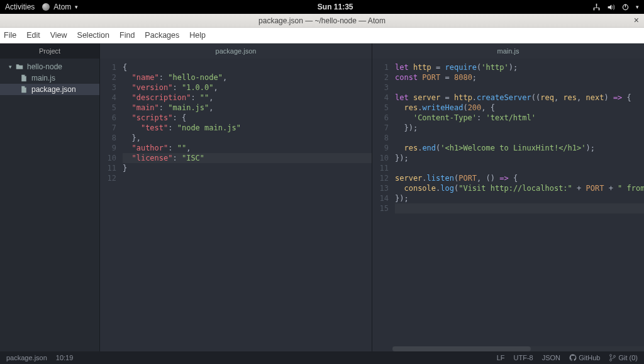 This screenshot has width=644, height=364. Describe the element at coordinates (93, 35) in the screenshot. I see `menu-selection: Selection` at that location.